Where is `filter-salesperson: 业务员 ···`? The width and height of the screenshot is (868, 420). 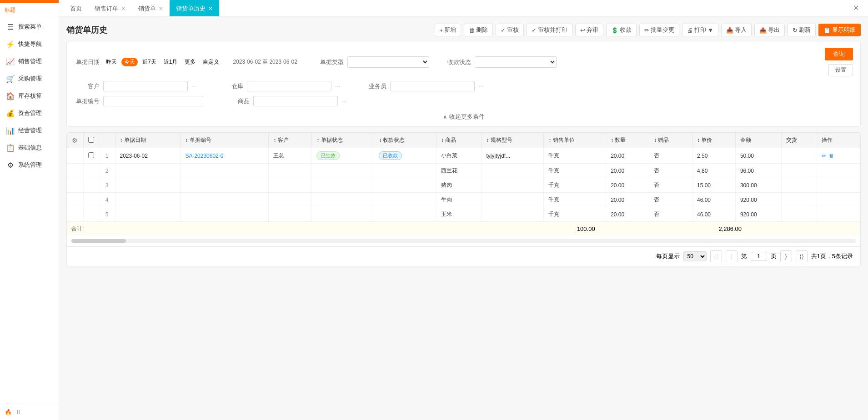 filter-salesperson: 业务员 ··· is located at coordinates (422, 86).